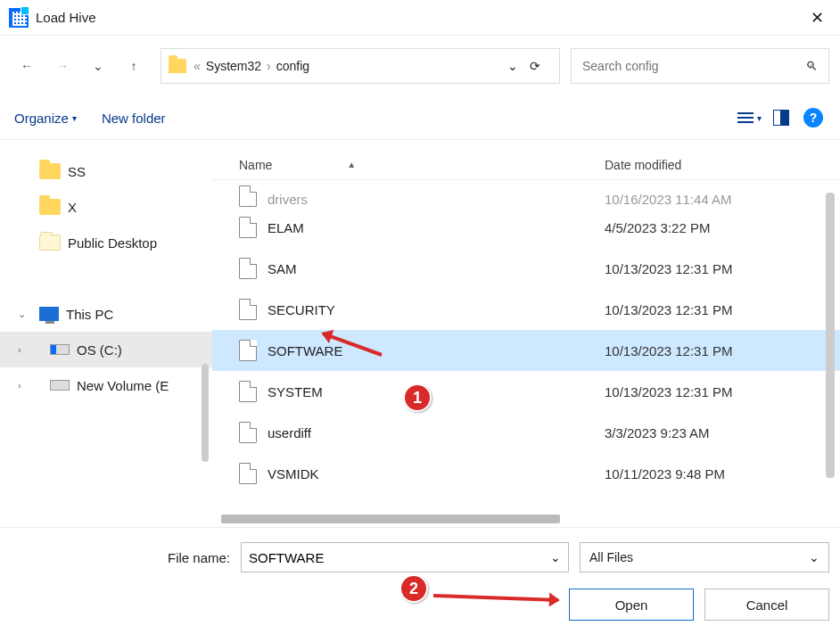 The width and height of the screenshot is (840, 634). I want to click on search-icon: 🔍︎, so click(811, 66).